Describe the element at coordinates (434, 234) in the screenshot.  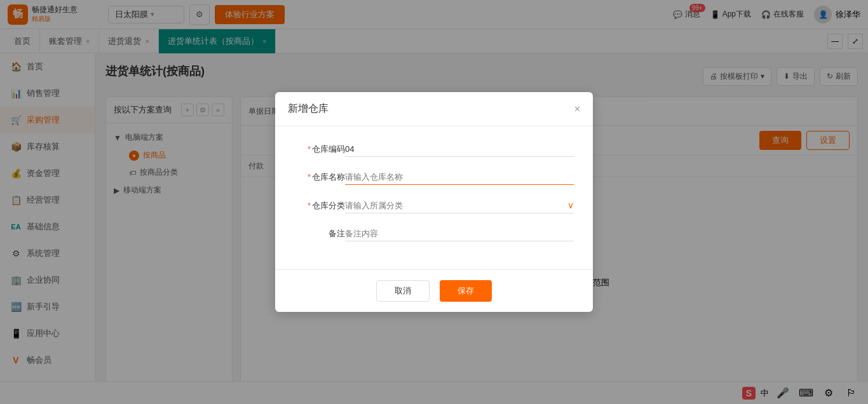
I see `warehouse-remark-row: 备注` at that location.